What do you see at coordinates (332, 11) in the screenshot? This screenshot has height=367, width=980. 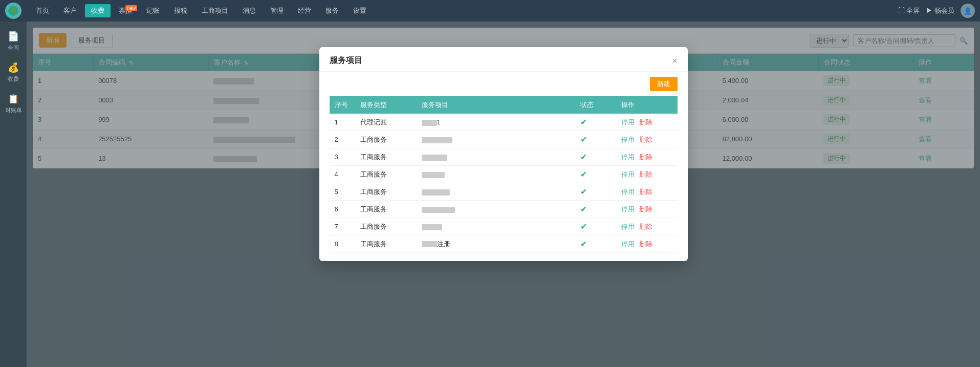 I see `nav-service: 服务` at bounding box center [332, 11].